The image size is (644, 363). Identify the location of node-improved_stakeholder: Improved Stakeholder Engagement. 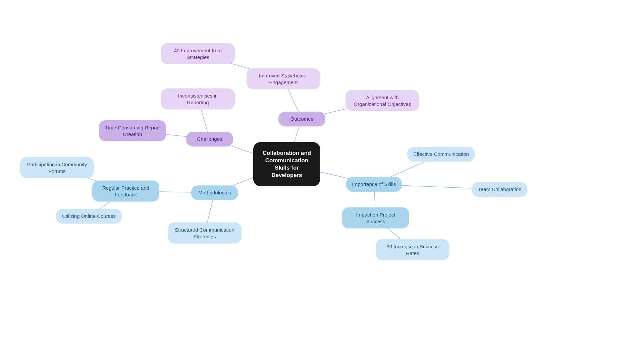
(283, 79).